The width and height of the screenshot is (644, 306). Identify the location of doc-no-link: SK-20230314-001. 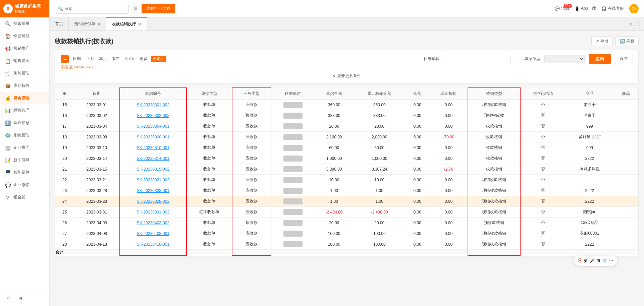
(153, 159).